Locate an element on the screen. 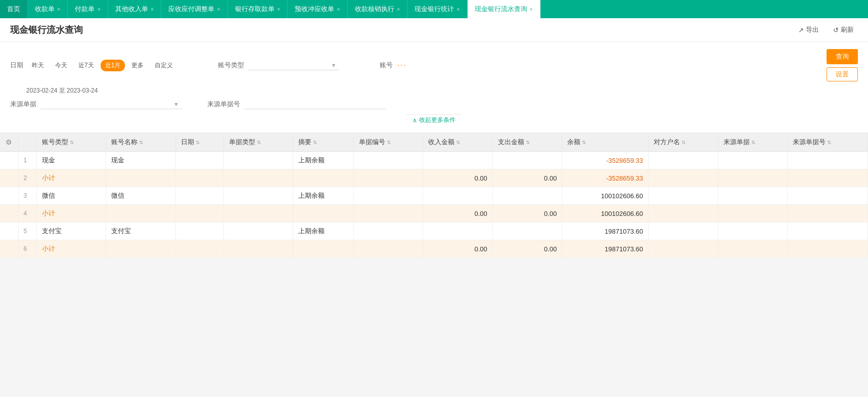 This screenshot has height=397, width=868. col-header-summary: 摘要⇅ is located at coordinates (324, 143).